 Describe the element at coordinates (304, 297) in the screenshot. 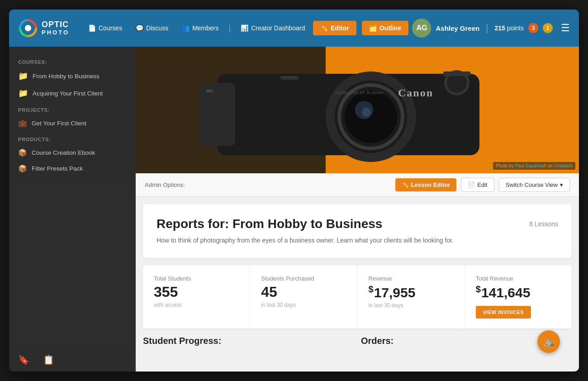

I see `stat-students-purchased: Students Purchased 45 in last 30 days` at that location.